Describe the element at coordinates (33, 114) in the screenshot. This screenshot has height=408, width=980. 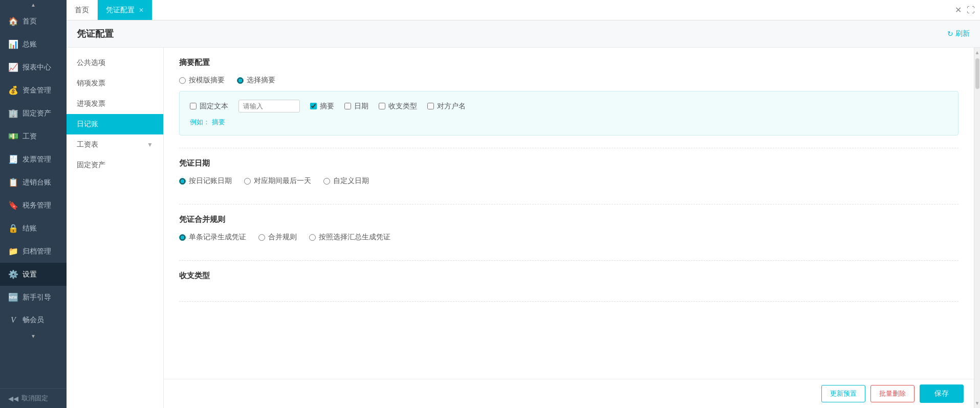
I see `sidebar-item-assets: 🏢 固定资产` at that location.